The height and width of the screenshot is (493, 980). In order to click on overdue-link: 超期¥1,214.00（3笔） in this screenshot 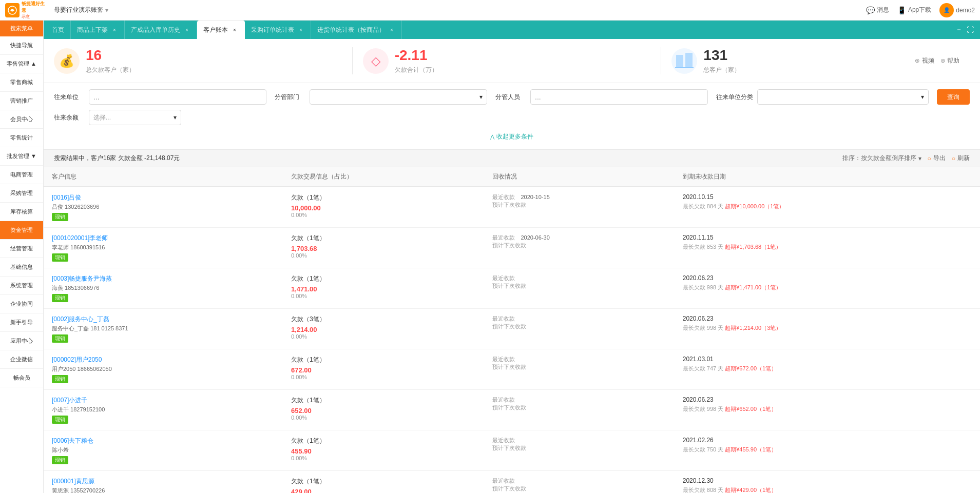, I will do `click(753, 328)`.